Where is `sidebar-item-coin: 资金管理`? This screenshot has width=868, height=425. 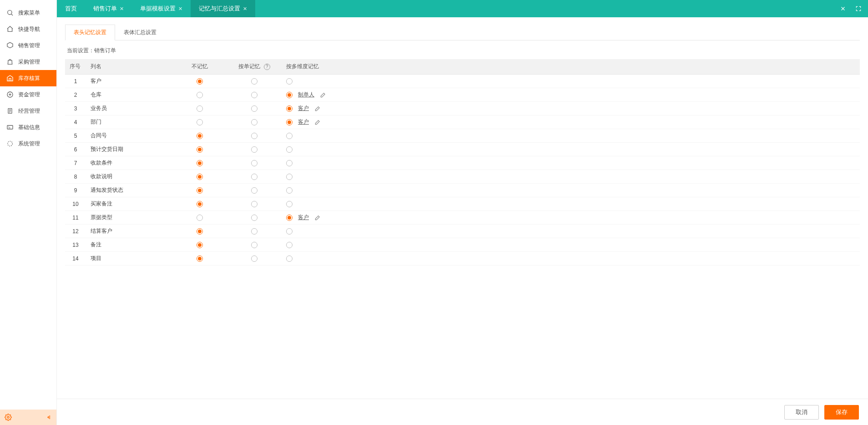 sidebar-item-coin: 资金管理 is located at coordinates (28, 95).